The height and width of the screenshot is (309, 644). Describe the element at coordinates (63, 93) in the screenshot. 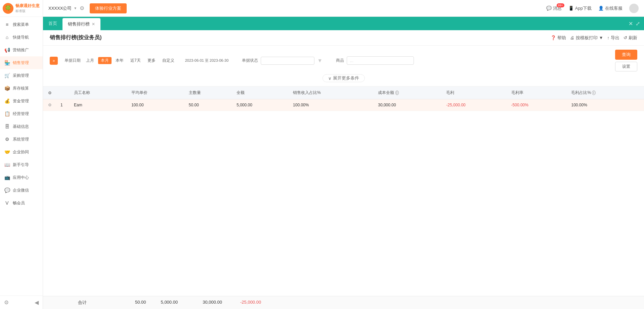

I see `col-rank` at that location.